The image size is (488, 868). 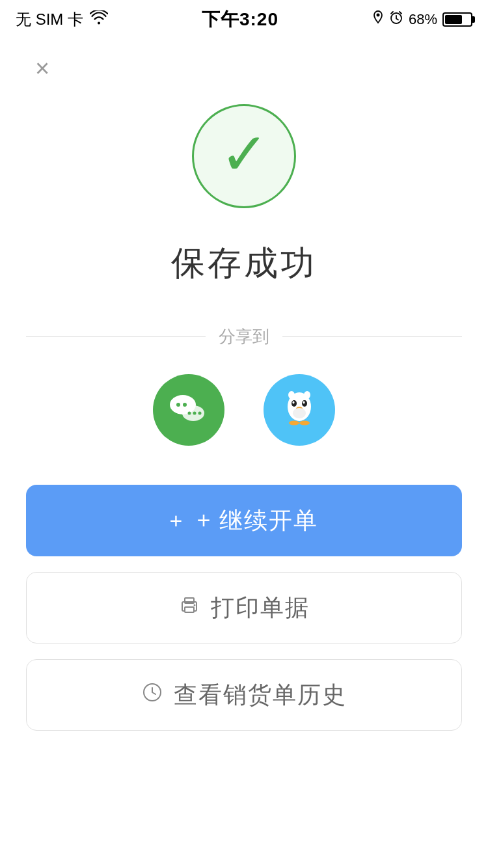 I want to click on qq-icon, so click(x=299, y=410).